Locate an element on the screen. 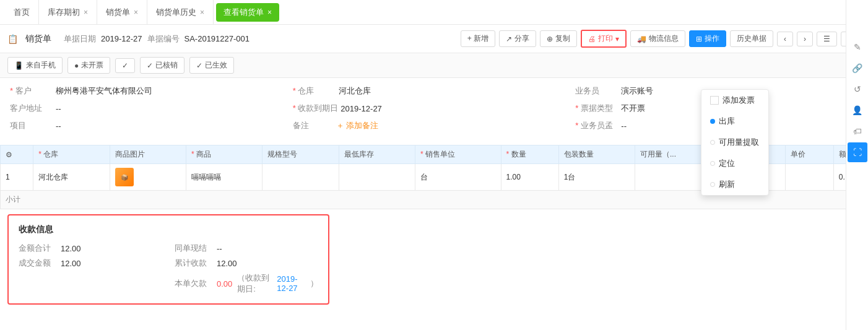 The height and width of the screenshot is (330, 868). logistics-label: 物流信息 is located at coordinates (664, 38).